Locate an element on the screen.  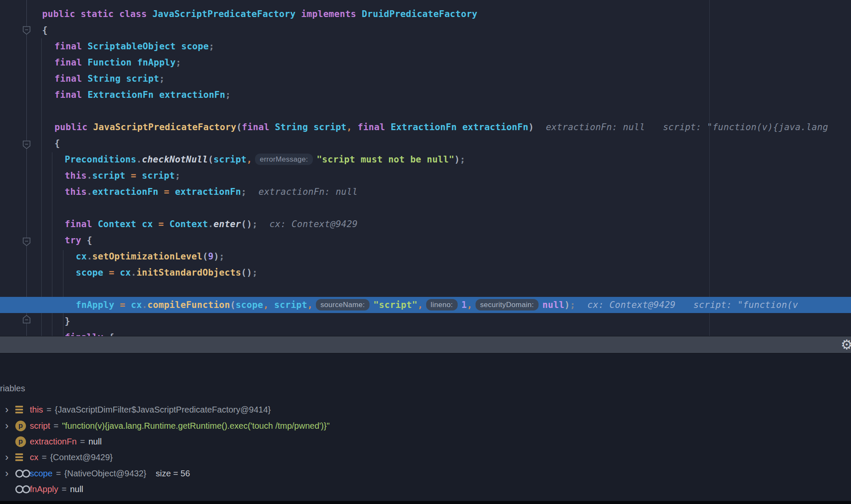
debugger-inline-hint: extractionFn: null is located at coordinates (595, 127).